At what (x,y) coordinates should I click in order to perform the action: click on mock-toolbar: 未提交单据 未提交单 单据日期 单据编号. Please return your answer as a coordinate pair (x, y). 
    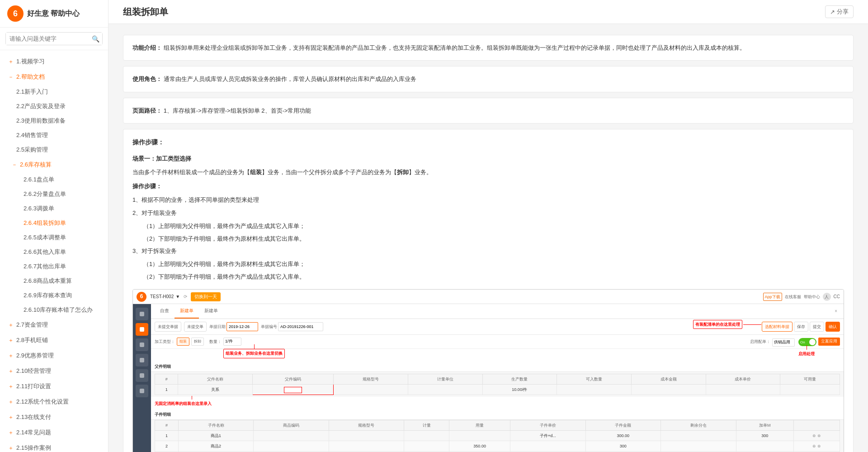
    Looking at the image, I should click on (497, 327).